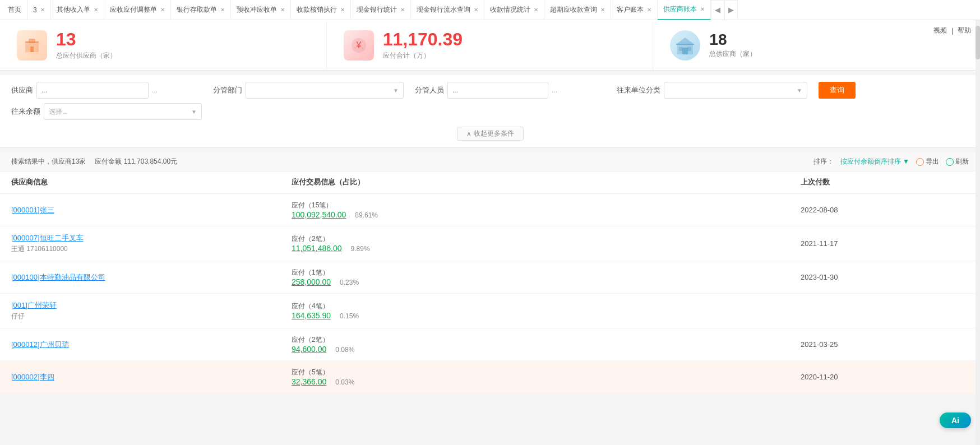  What do you see at coordinates (490, 90) in the screenshot?
I see `filter-row-1: 供应商 ... 分管部门 ▼ 分管人员 ... 往来单位分类 ▼ 查询` at bounding box center [490, 90].